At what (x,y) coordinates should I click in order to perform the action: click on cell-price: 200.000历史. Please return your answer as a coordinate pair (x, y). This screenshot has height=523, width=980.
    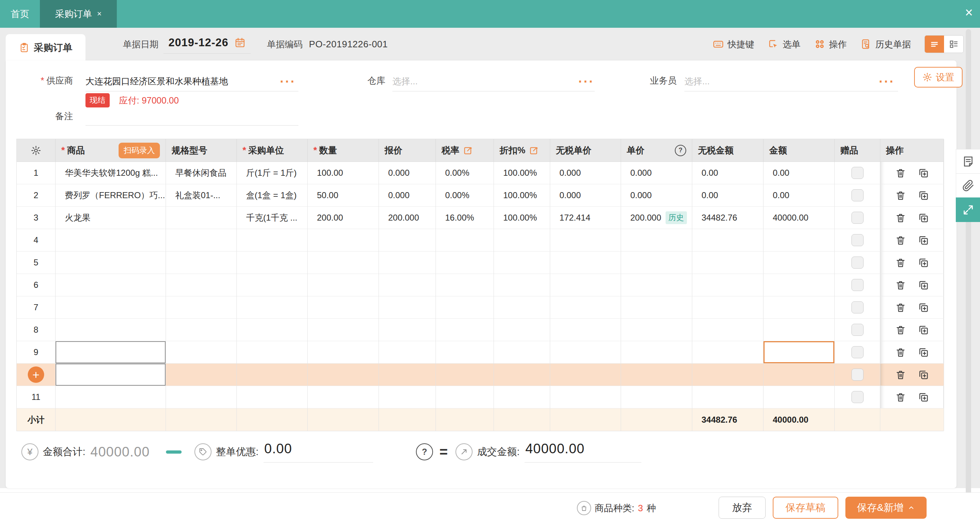
    Looking at the image, I should click on (657, 218).